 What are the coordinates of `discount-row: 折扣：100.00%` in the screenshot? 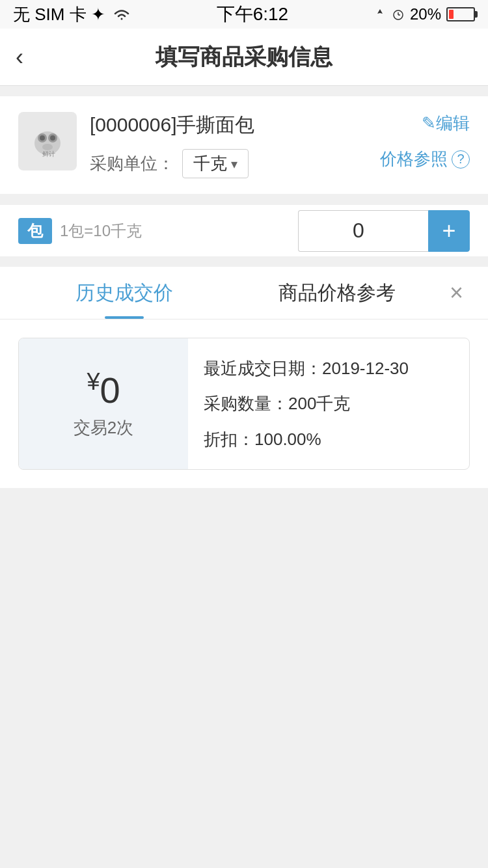 It's located at (329, 439).